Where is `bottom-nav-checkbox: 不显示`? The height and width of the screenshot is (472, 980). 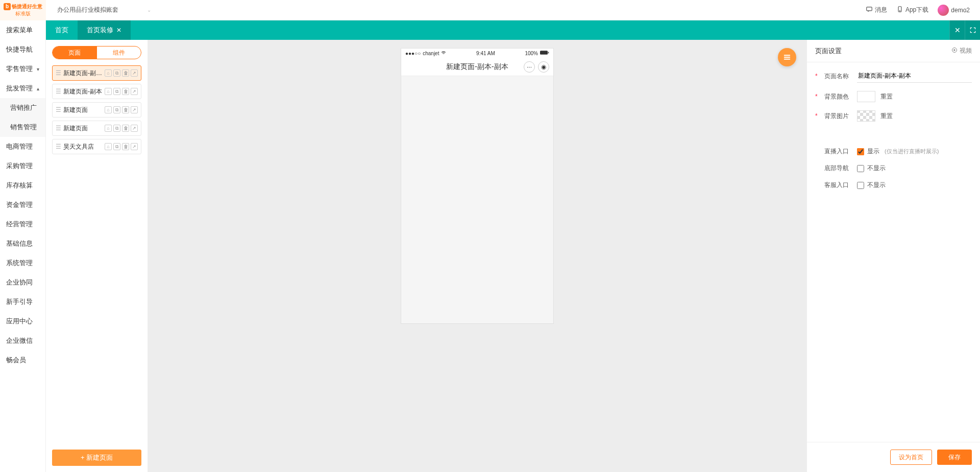 bottom-nav-checkbox: 不显示 is located at coordinates (871, 169).